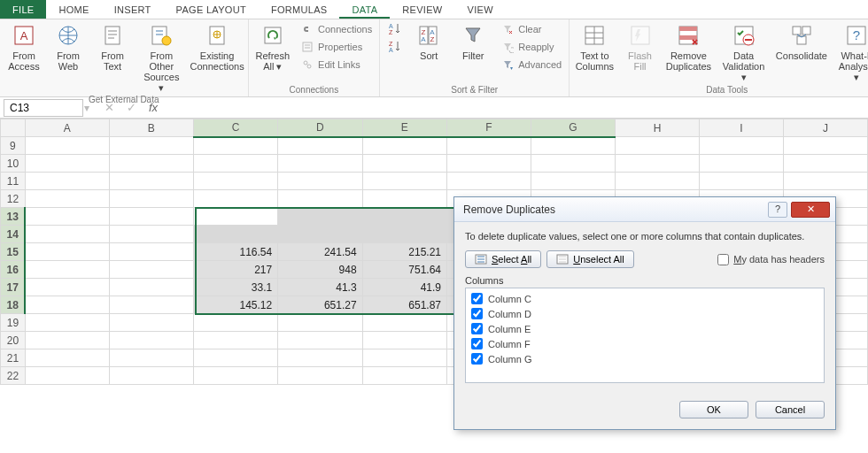 Image resolution: width=868 pixels, height=453 pixels. Describe the element at coordinates (321, 323) in the screenshot. I see `cell-D19` at that location.